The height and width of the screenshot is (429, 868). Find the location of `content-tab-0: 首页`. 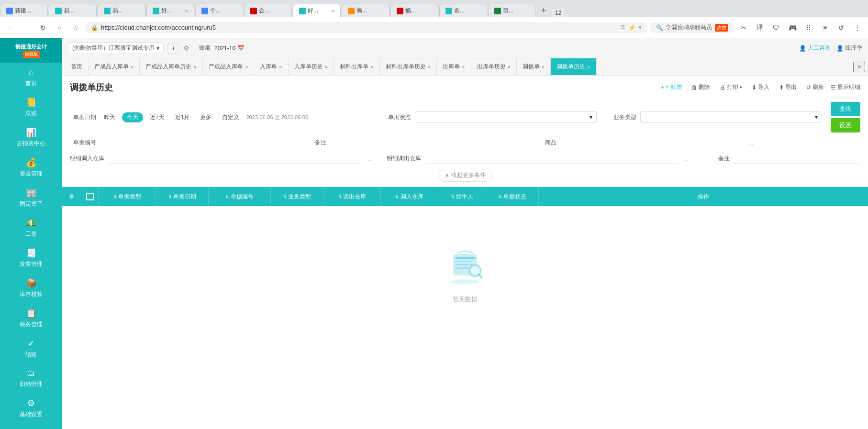

content-tab-0: 首页 is located at coordinates (77, 67).